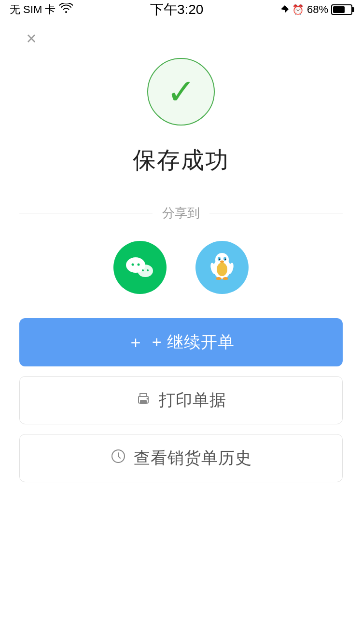 This screenshot has width=362, height=644. Describe the element at coordinates (181, 400) in the screenshot. I see `print-button: 打印单据` at that location.